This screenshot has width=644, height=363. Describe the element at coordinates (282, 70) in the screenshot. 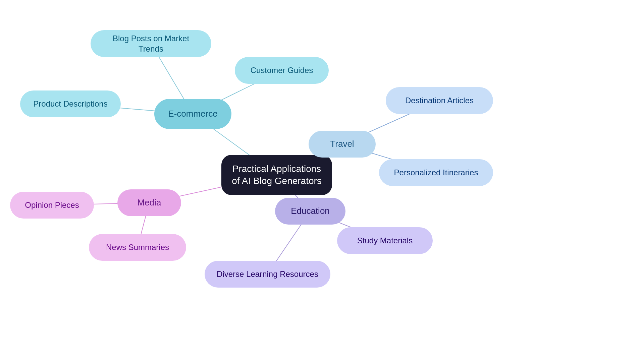

I see `customer-guides-label: Customer Guides` at that location.